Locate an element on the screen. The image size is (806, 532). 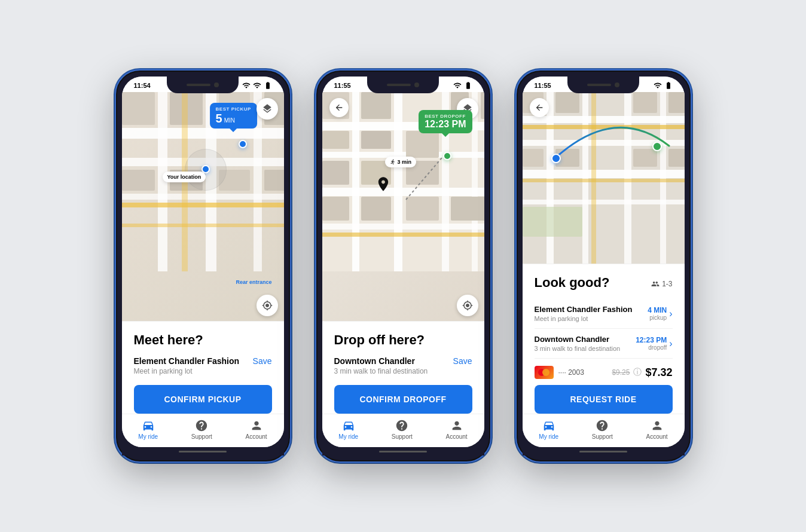
phone-3-screen: 11:55 is located at coordinates (604, 262).